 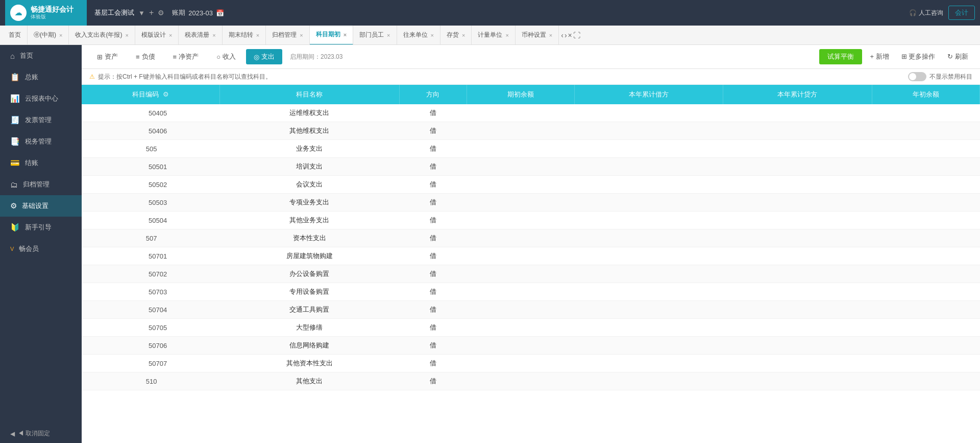 I want to click on col-settings-icon: ⚙, so click(x=166, y=94).